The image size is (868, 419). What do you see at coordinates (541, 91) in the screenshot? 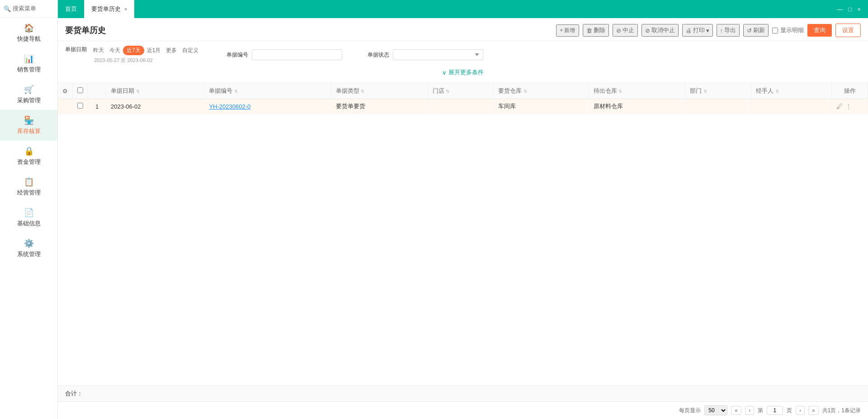
I see `th-req-warehouse: 要货仓库 ⇅` at bounding box center [541, 91].